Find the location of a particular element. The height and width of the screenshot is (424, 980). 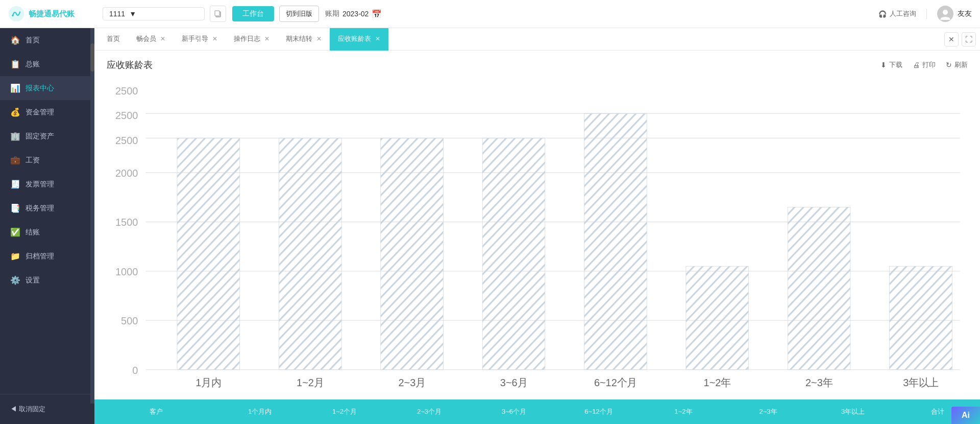

expand-tab-button: ⛶ is located at coordinates (969, 39).